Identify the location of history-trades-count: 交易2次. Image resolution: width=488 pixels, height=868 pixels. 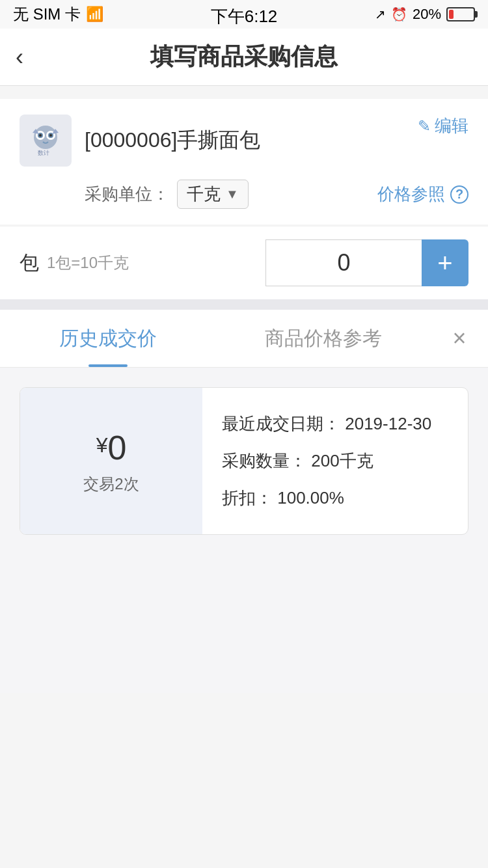
(111, 484).